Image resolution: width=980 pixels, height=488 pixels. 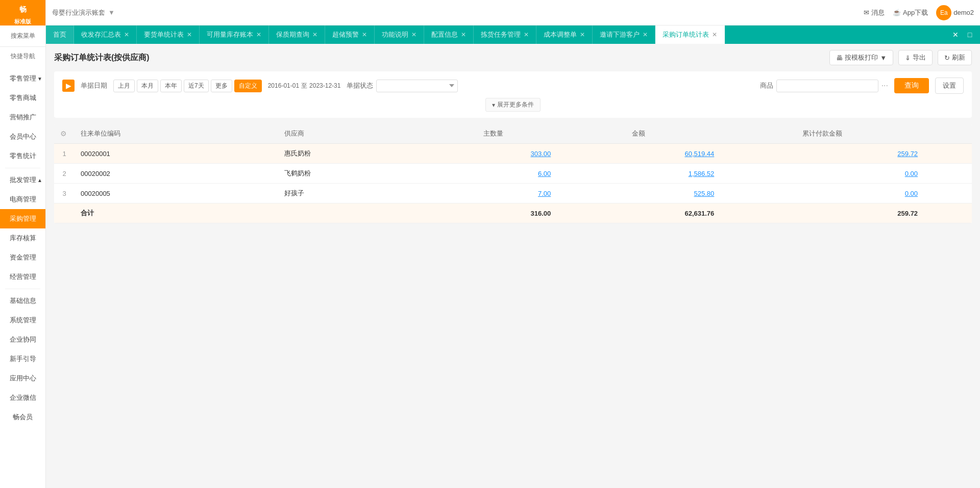 I want to click on tab-expiry-query: 保质期查询 ✕, so click(x=297, y=35).